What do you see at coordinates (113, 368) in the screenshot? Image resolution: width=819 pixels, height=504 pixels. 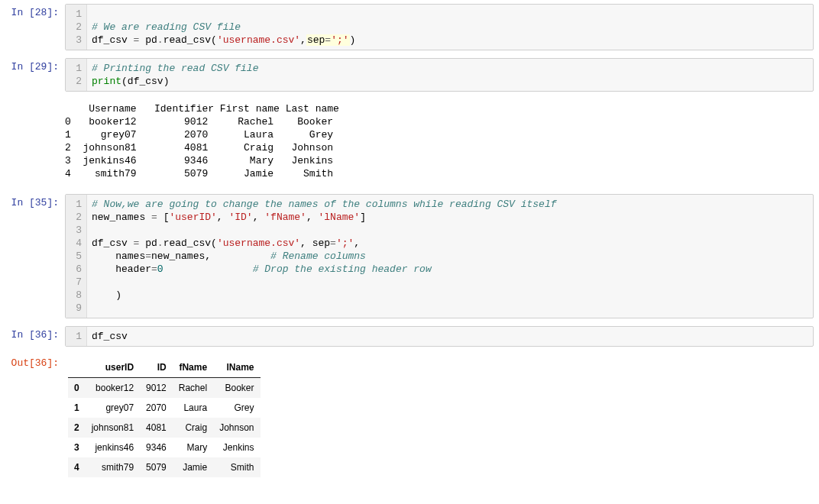 I see `table-col-userID: userID` at bounding box center [113, 368].